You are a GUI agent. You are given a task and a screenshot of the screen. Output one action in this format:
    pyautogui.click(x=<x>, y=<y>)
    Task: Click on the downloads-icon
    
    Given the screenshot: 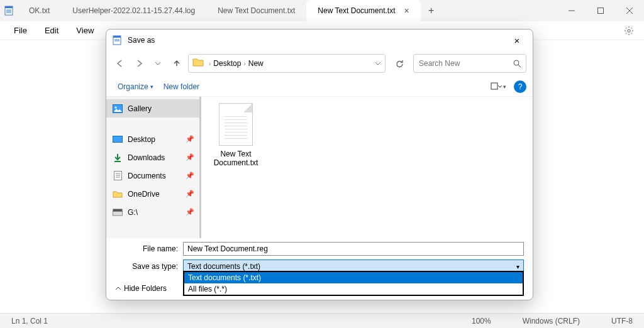 What is the action you would take?
    pyautogui.click(x=118, y=158)
    